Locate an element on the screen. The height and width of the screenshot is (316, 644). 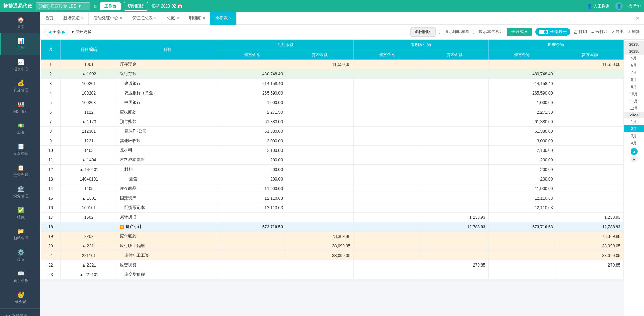
row-subject: 配提票记本 is located at coordinates (167, 208).